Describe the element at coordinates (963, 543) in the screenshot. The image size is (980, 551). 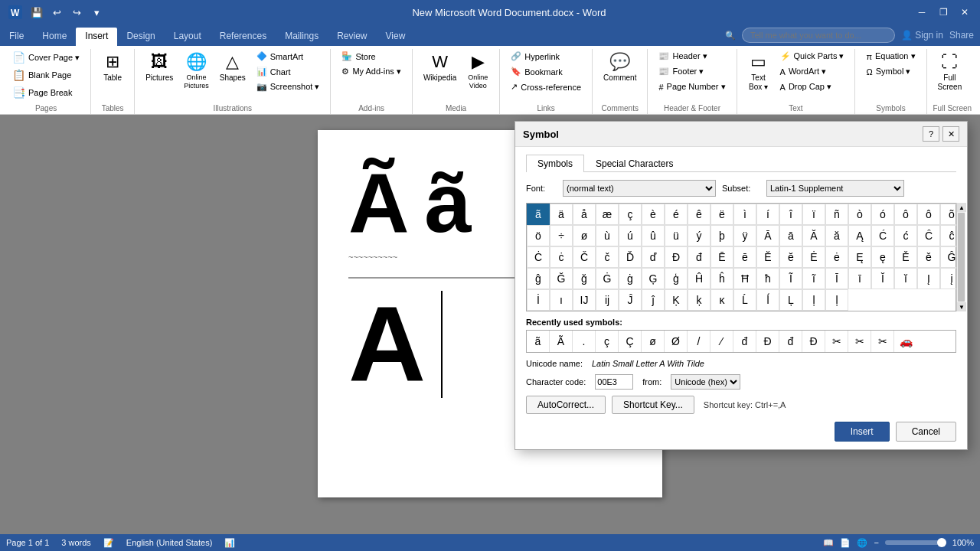
I see `zoom-level: 100%` at that location.